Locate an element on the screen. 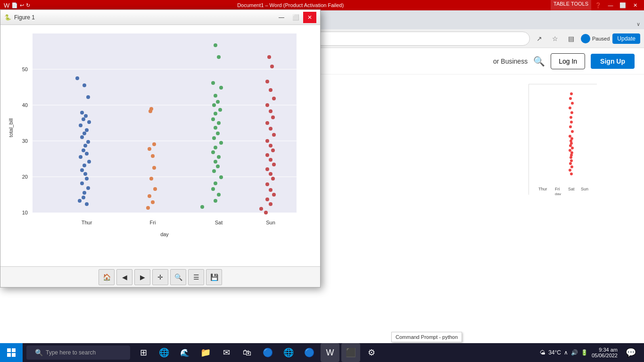 The width and height of the screenshot is (644, 362). figure-title-area: 🐍 Figure 1 is located at coordinates (20, 17).